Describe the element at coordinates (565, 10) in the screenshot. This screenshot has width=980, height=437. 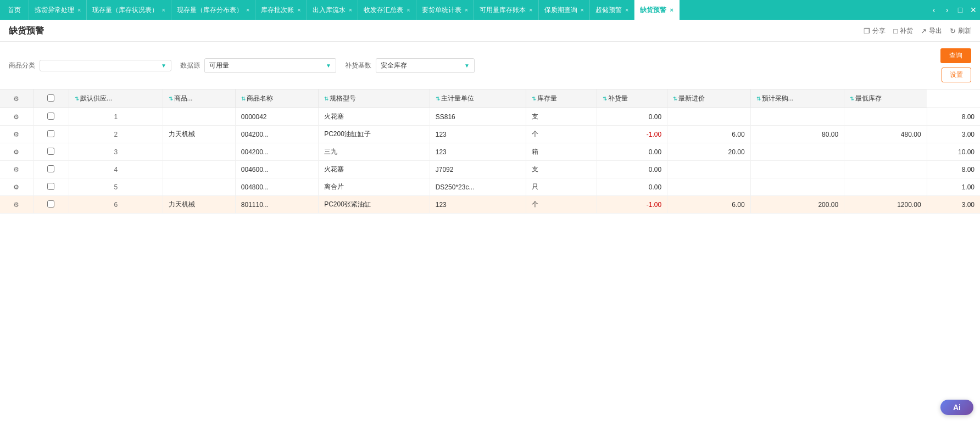
I see `tab-expiry: 保质期查询 ×` at that location.